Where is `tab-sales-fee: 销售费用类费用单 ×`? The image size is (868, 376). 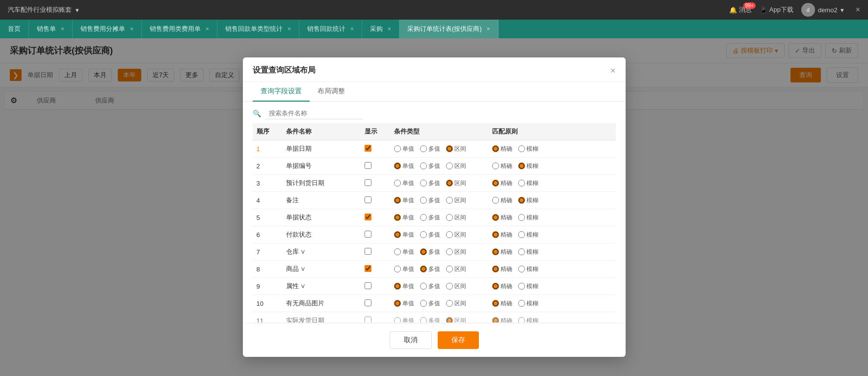 tab-sales-fee: 销售费用类费用单 × is located at coordinates (180, 29).